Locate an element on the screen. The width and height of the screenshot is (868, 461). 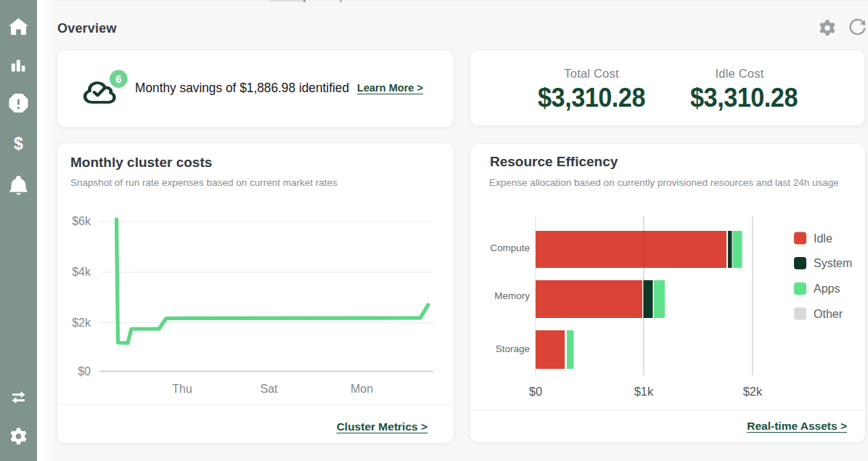
svg-text: Sat is located at coordinates (269, 389).